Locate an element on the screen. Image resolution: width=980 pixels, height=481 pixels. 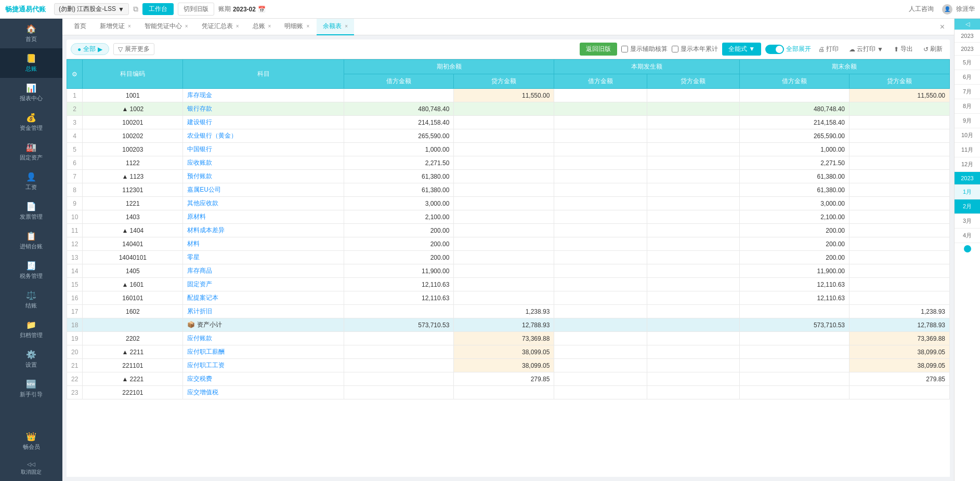
tab-new-voucher: 新增凭证 × is located at coordinates (115, 27).